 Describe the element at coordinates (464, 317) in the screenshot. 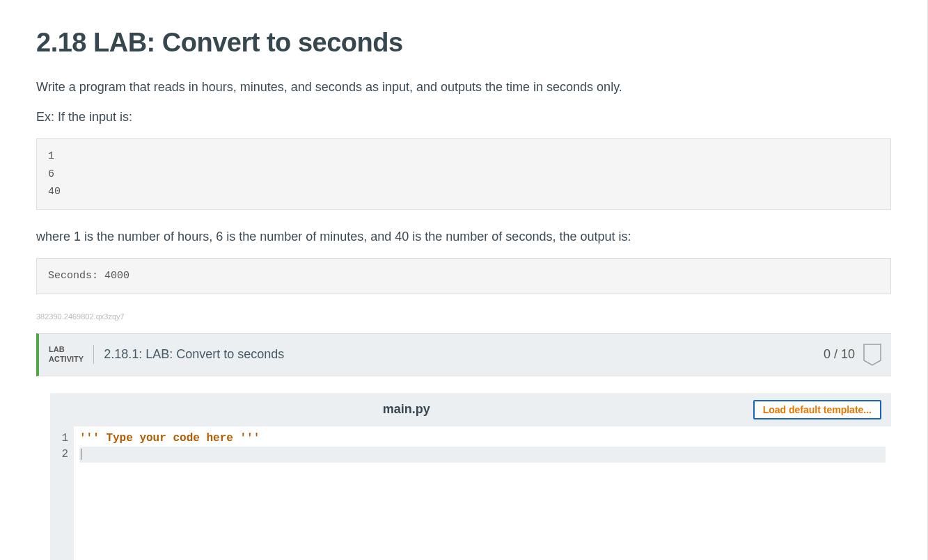

I see `content-hash: 382390.2469802.qx3zqy7` at that location.